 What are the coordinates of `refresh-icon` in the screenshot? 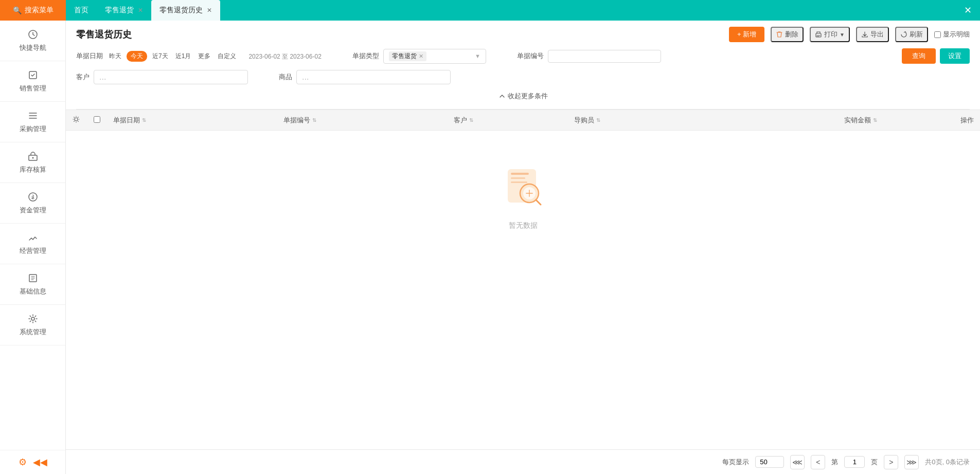 It's located at (904, 34).